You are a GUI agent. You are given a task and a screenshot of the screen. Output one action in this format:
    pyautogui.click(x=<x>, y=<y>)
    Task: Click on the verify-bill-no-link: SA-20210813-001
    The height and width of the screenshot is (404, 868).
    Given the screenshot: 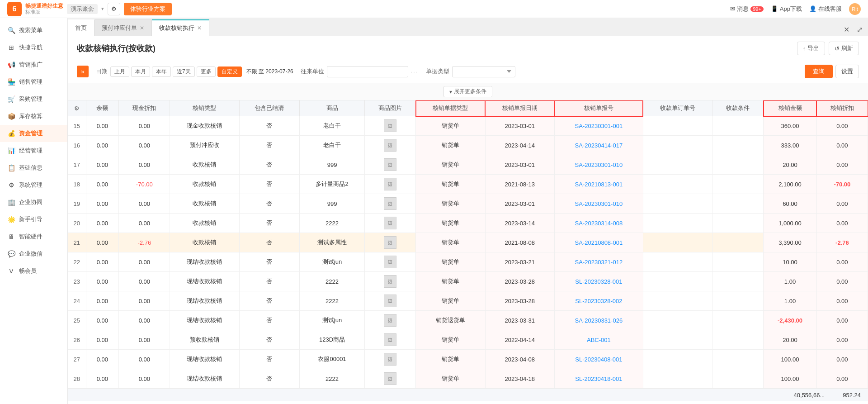 What is the action you would take?
    pyautogui.click(x=599, y=185)
    